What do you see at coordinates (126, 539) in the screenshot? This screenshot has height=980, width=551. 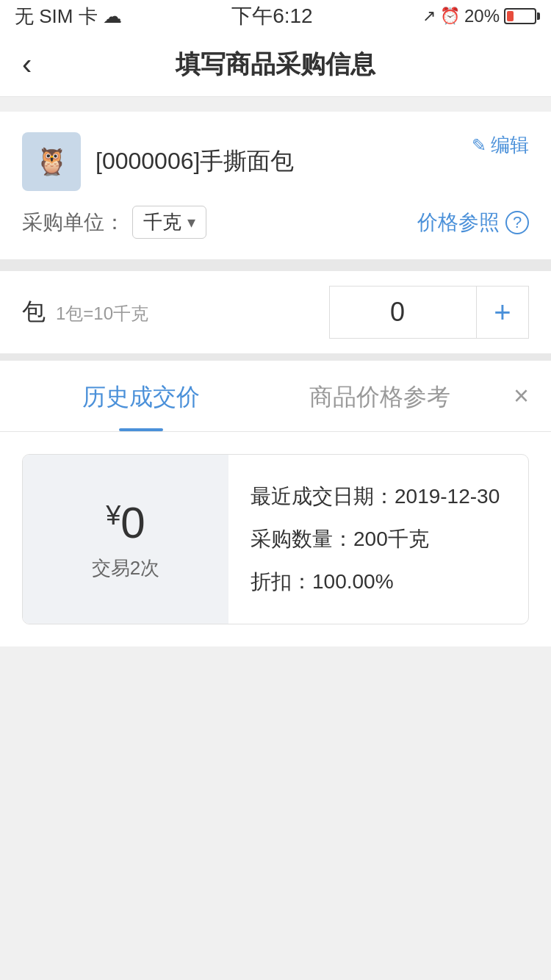 I see `price-left-panel: ¥0 交易2次` at bounding box center [126, 539].